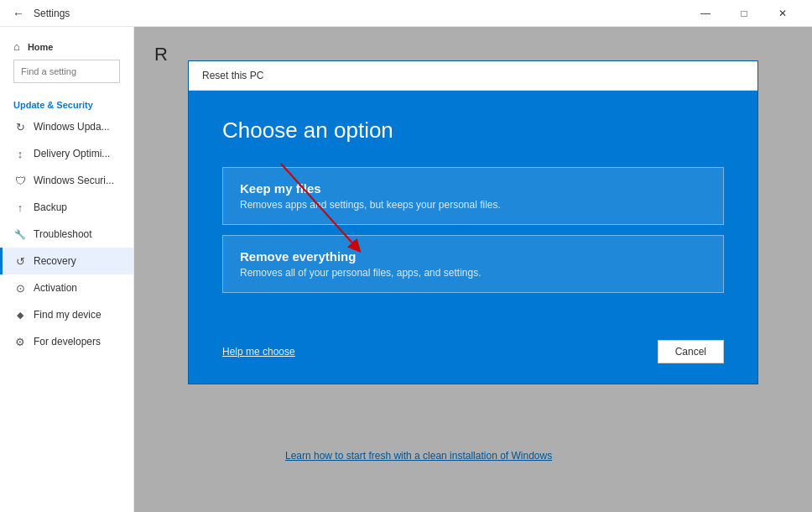  I want to click on keep-files-desc: Removes apps and settings, but keeps you…, so click(473, 205).